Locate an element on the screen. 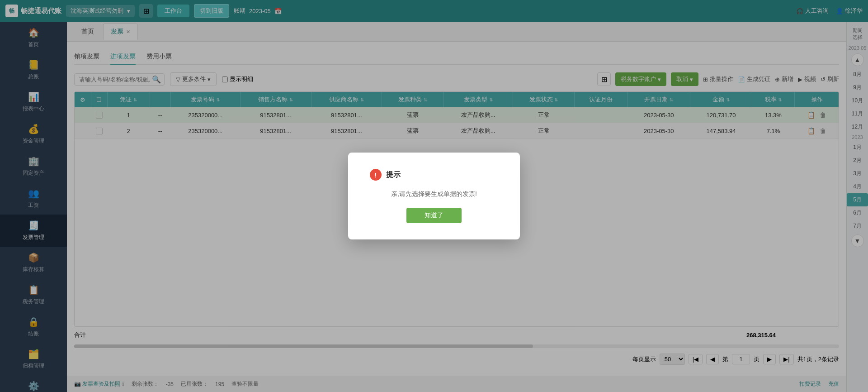 The height and width of the screenshot is (392, 868). modal-title: 提示 is located at coordinates (393, 175).